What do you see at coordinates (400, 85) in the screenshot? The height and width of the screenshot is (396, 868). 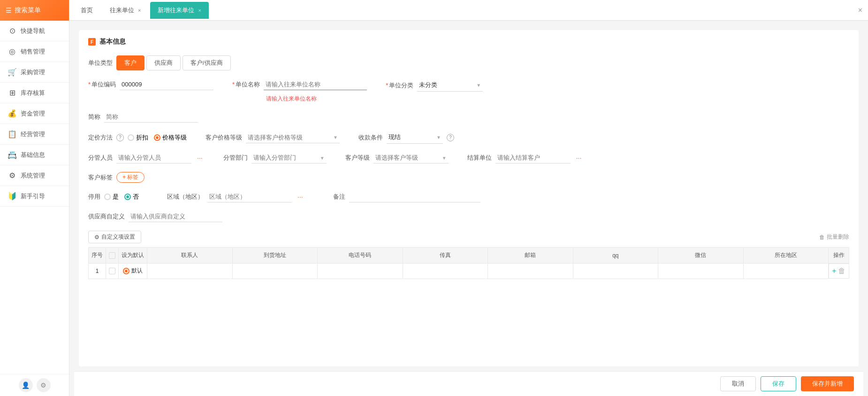 I see `unit-category-label: *单位分类` at bounding box center [400, 85].